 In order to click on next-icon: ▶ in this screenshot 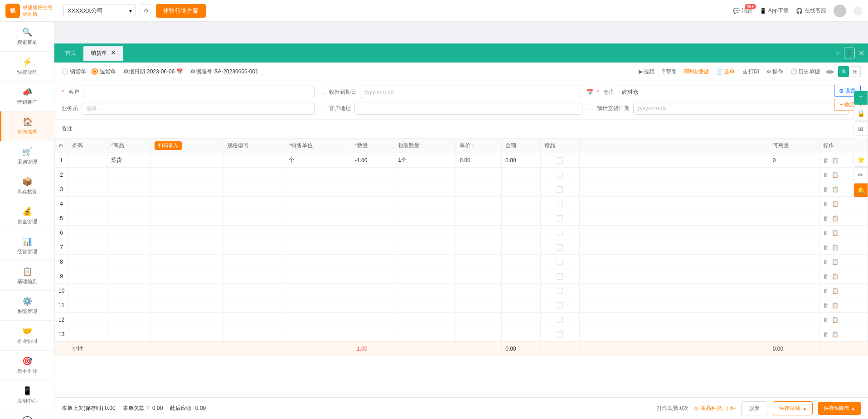, I will do `click(832, 72)`.